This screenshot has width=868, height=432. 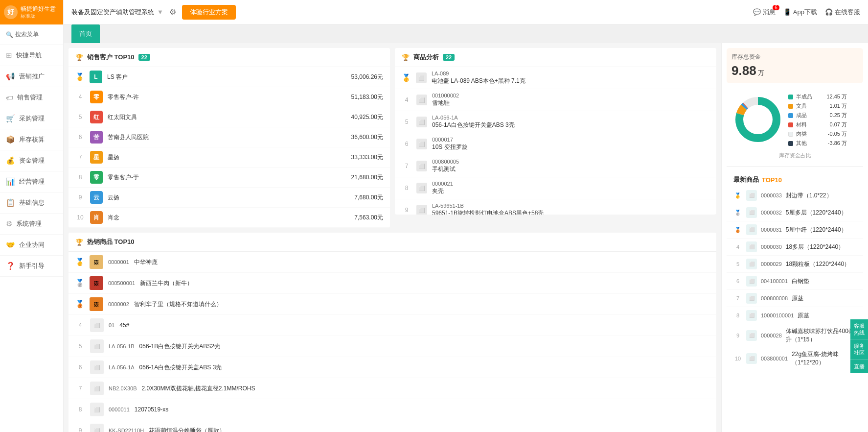 What do you see at coordinates (392, 409) in the screenshot?
I see `hot-product-row: 8 ⬜ 0000011 12070519-xs` at bounding box center [392, 409].